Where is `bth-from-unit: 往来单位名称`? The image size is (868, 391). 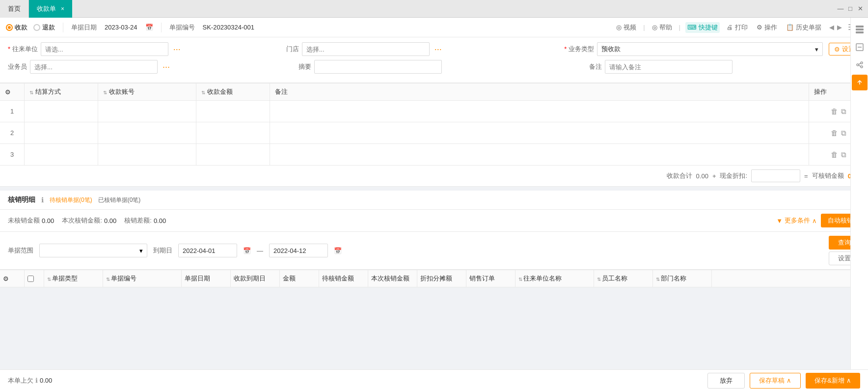 bth-from-unit: 往来单位名称 is located at coordinates (555, 279).